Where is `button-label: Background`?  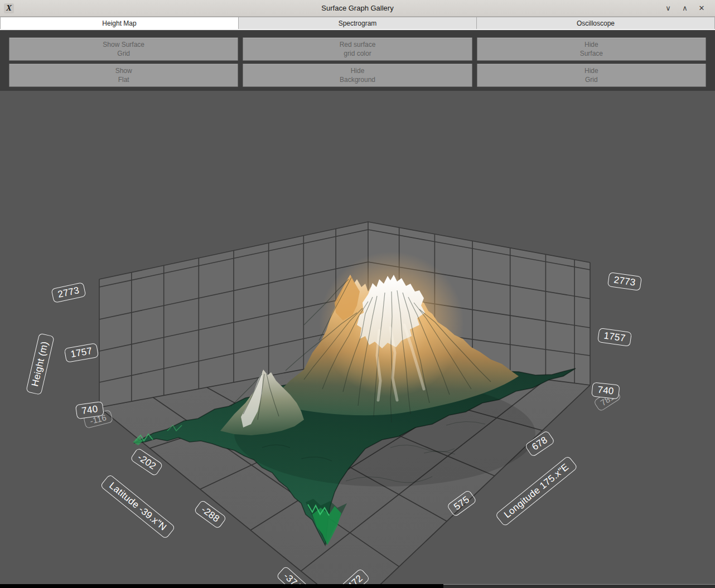
button-label: Background is located at coordinates (358, 80).